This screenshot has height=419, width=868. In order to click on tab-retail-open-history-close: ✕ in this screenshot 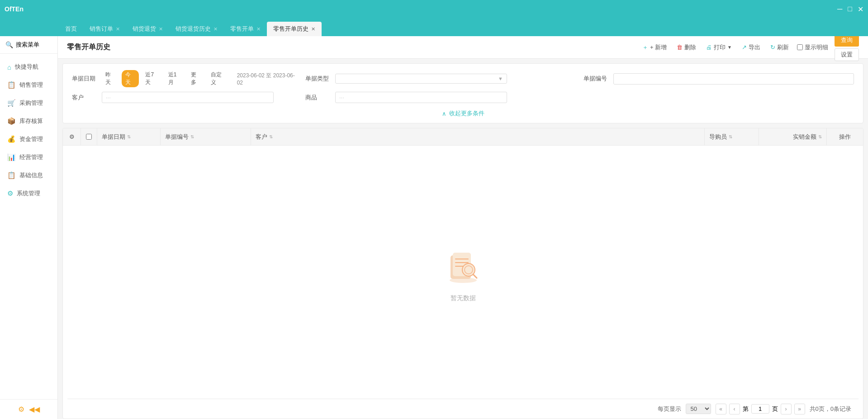, I will do `click(313, 29)`.